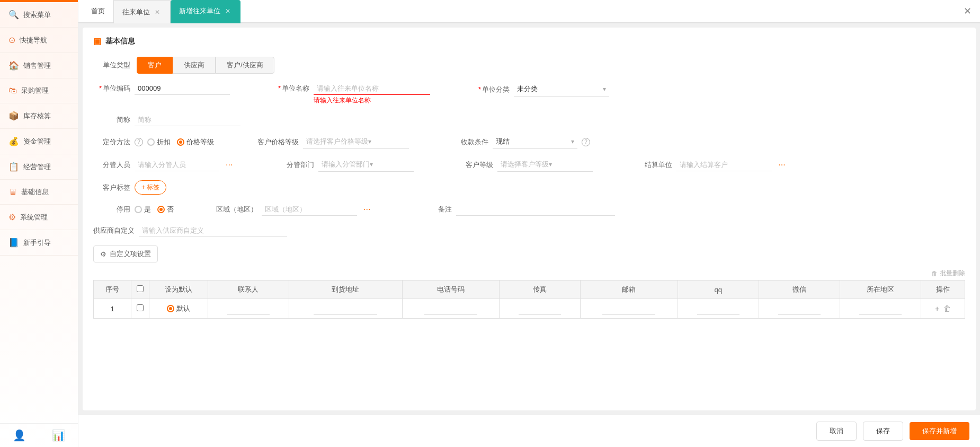 The image size is (980, 447). I want to click on tab-trading-unit: 往来单位 ✕, so click(142, 12).